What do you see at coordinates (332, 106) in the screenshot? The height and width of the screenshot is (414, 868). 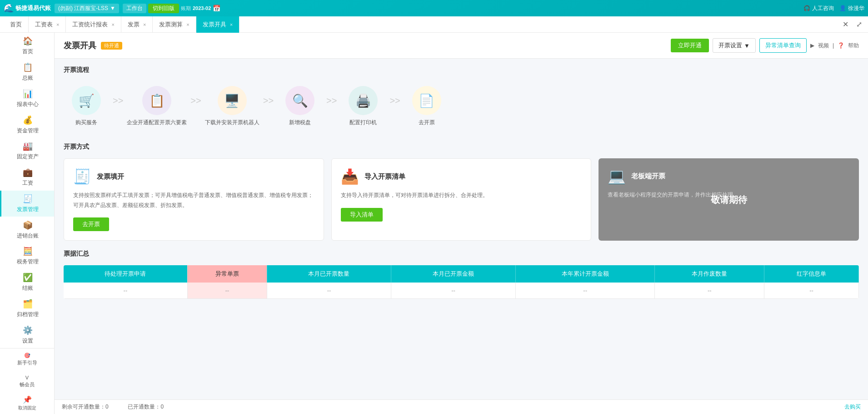 I see `arrow-4: >>` at bounding box center [332, 106].